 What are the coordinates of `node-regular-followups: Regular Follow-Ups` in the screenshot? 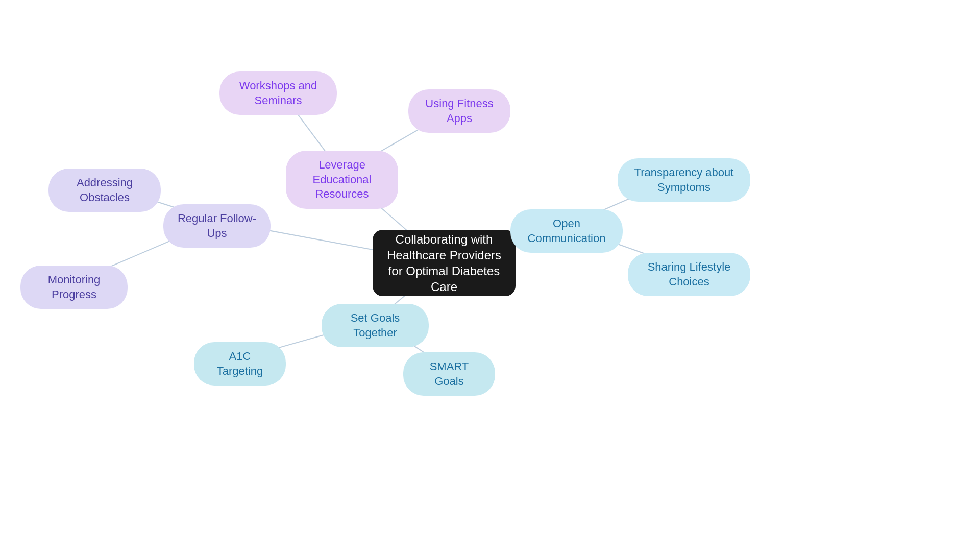 It's located at (217, 226).